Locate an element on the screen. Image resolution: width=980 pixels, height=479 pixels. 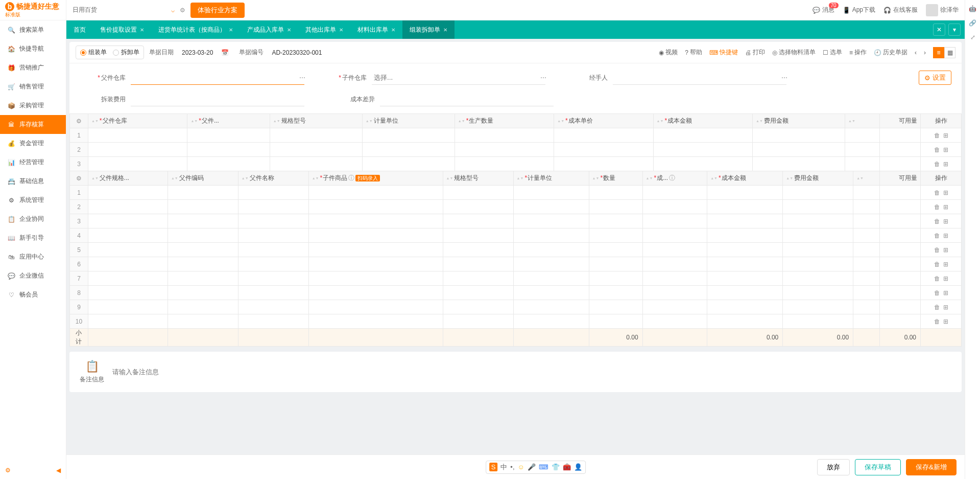
pick-bom-link: ◎ 选择物料清单 is located at coordinates (794, 52).